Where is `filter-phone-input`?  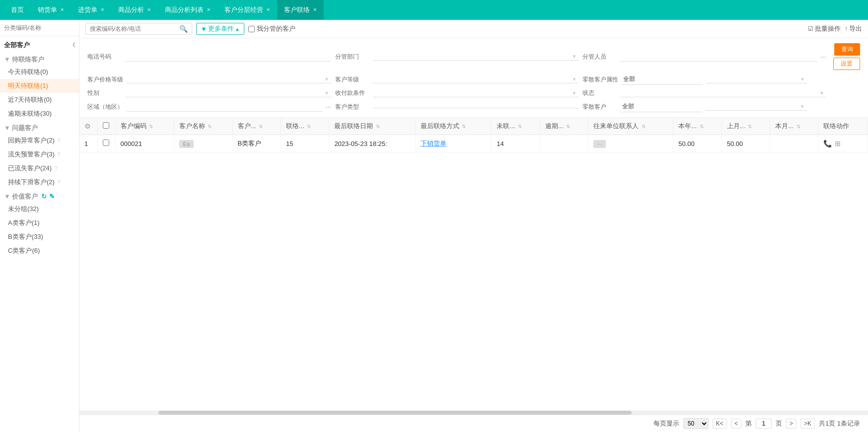
filter-phone-input is located at coordinates (228, 57).